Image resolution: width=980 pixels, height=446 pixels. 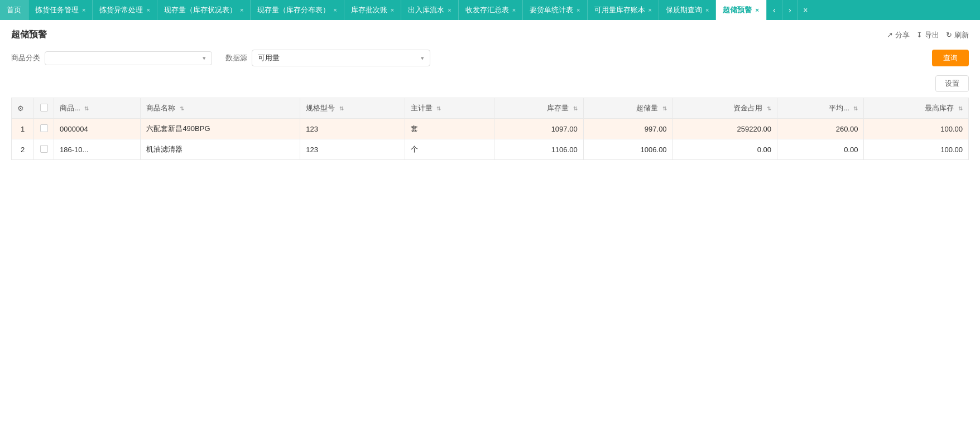 What do you see at coordinates (430, 10) in the screenshot?
I see `nav-tab-6: 出入库流水 ×` at bounding box center [430, 10].